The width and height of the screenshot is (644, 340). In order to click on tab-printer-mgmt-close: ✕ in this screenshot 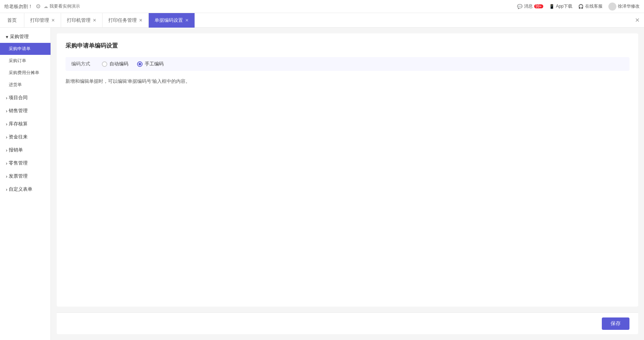, I will do `click(95, 20)`.